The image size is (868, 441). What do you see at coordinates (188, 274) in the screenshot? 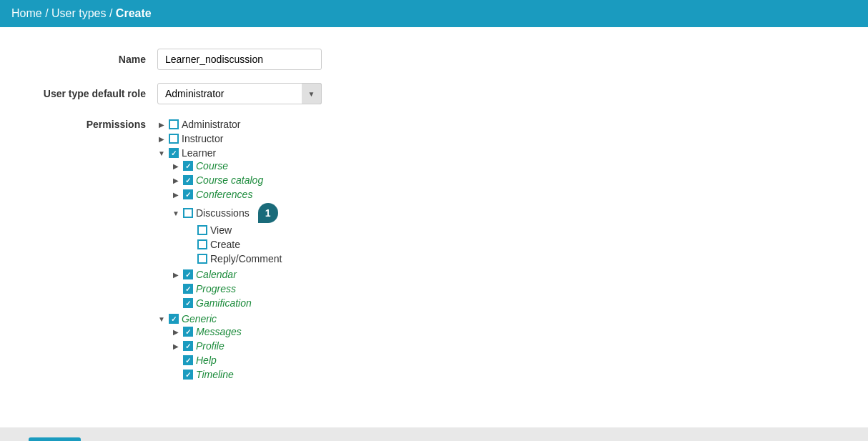
I see `checkbox-calendar` at bounding box center [188, 274].